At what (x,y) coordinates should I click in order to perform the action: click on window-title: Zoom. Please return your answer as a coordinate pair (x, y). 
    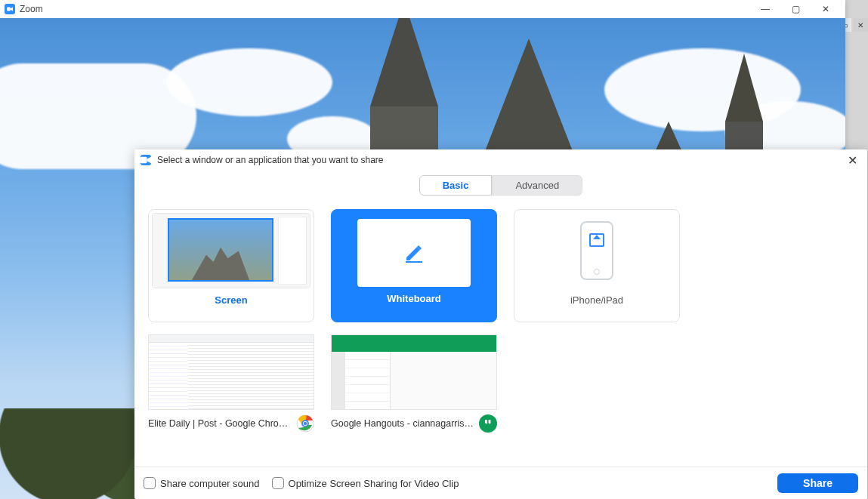
    Looking at the image, I should click on (32, 9).